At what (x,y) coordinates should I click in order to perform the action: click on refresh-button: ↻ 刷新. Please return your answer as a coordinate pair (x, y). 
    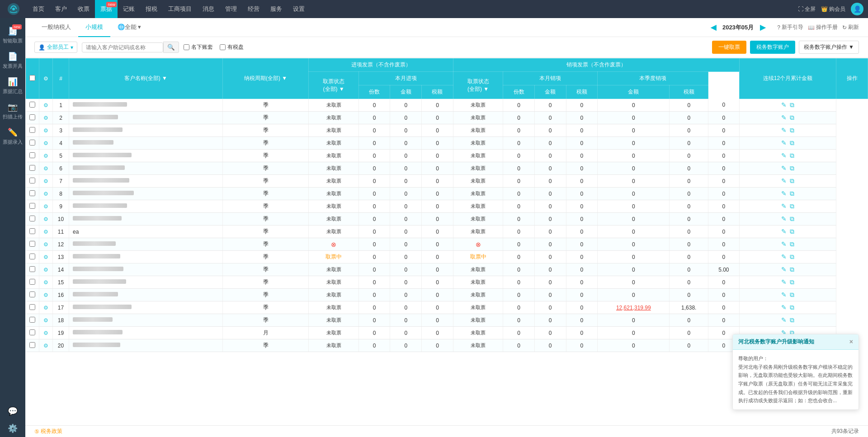
    Looking at the image, I should click on (851, 27).